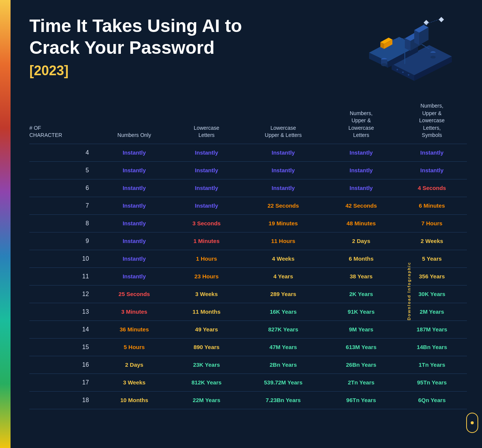 The image size is (482, 448). What do you see at coordinates (248, 311) in the screenshot?
I see `table-row: 133 Minutes11 Months16K Years91K Years2M…` at bounding box center [248, 311].